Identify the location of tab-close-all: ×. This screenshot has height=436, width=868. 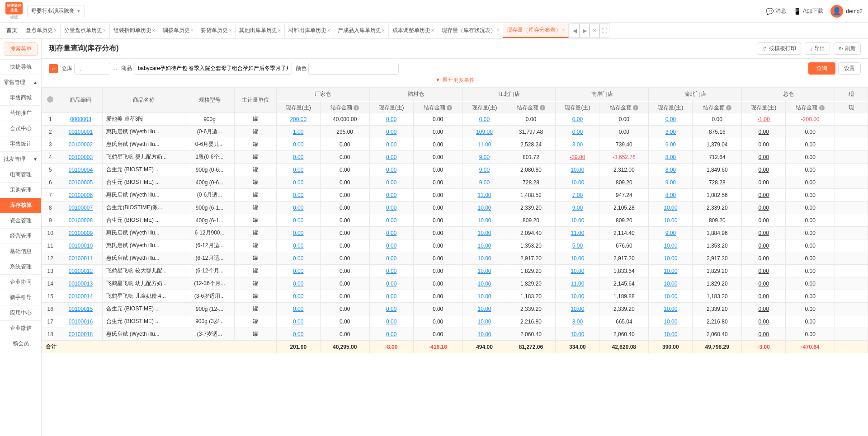
(594, 31).